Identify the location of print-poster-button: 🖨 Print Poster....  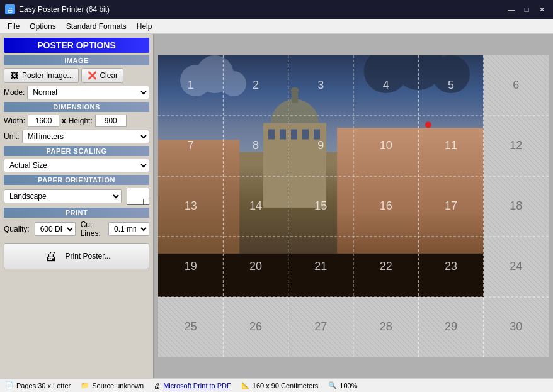
(77, 256).